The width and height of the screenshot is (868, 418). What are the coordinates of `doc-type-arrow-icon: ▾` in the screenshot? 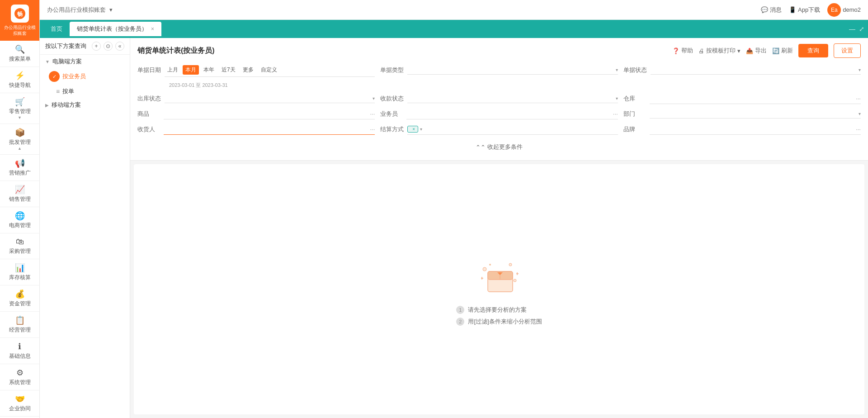 It's located at (617, 70).